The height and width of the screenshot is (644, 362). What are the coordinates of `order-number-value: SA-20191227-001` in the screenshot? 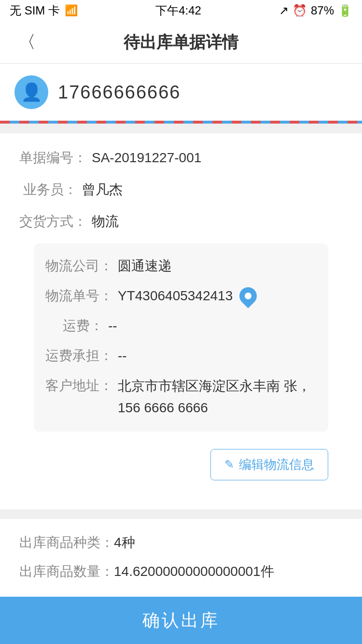 It's located at (217, 158).